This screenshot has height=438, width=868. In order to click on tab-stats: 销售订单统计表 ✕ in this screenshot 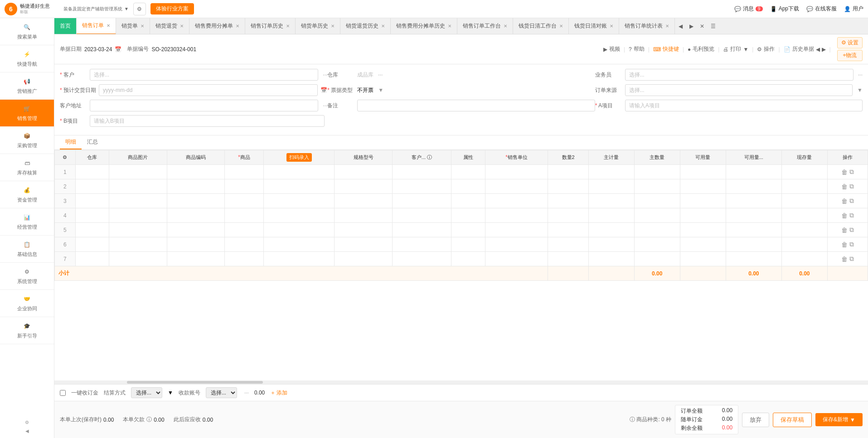, I will do `click(647, 26)`.